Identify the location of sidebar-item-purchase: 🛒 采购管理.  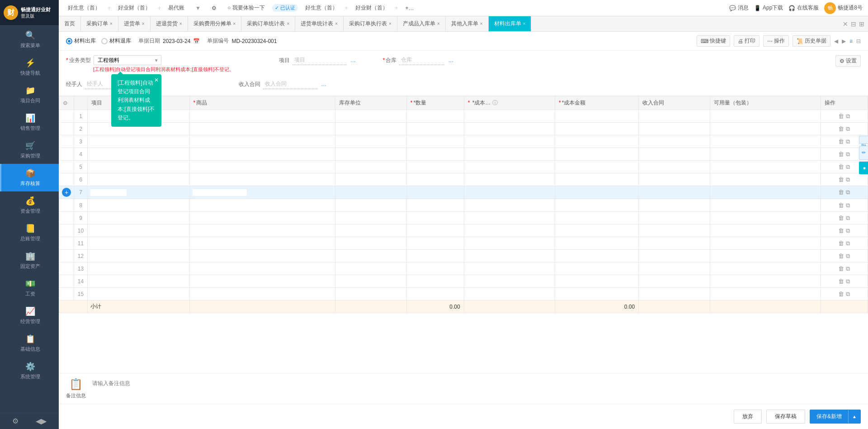
(29, 150).